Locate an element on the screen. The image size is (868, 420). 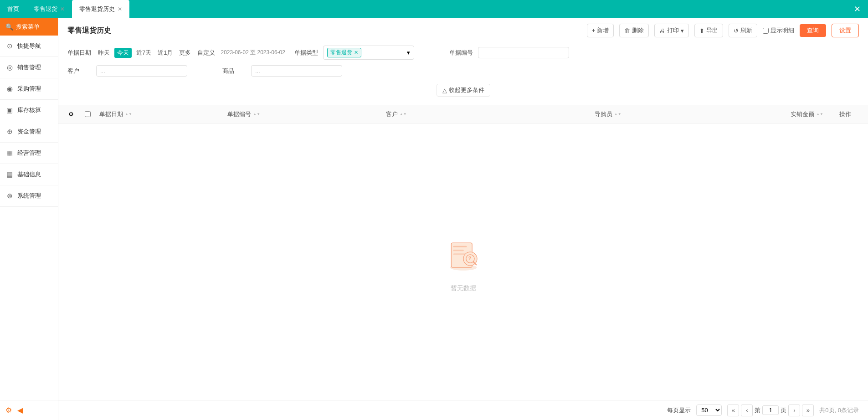
sidebar-item-inventory: ▣ 库存核算 is located at coordinates (29, 110).